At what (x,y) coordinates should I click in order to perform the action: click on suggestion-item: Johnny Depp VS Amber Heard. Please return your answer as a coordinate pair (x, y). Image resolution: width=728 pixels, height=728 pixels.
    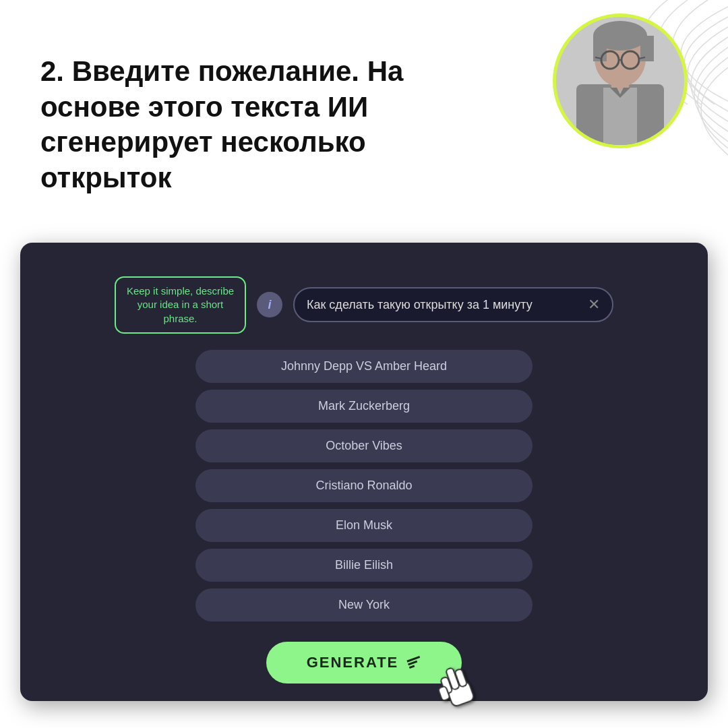
    Looking at the image, I should click on (364, 367).